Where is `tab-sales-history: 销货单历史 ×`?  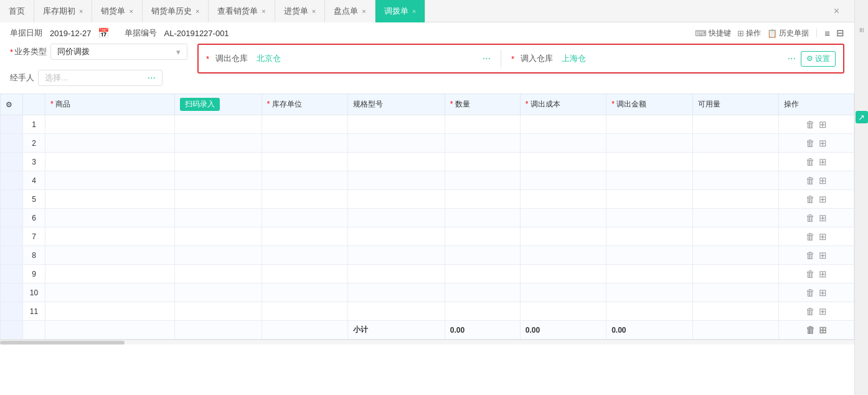 tab-sales-history: 销货单历史 × is located at coordinates (176, 11).